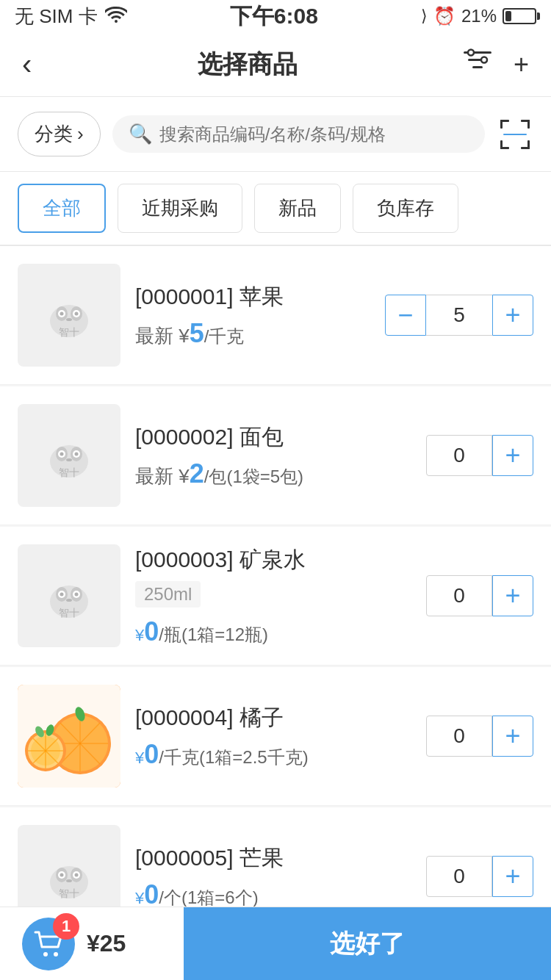 This screenshot has height=980, width=551. Describe the element at coordinates (276, 597) in the screenshot. I see `list-item: 智十 [0000003] 矿泉水 250ml ¥0/瓶(1箱=12瓶) 0 +` at that location.